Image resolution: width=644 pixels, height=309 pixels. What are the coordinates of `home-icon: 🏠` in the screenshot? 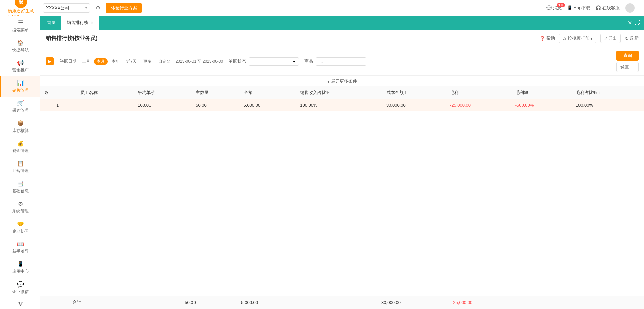 It's located at (20, 43).